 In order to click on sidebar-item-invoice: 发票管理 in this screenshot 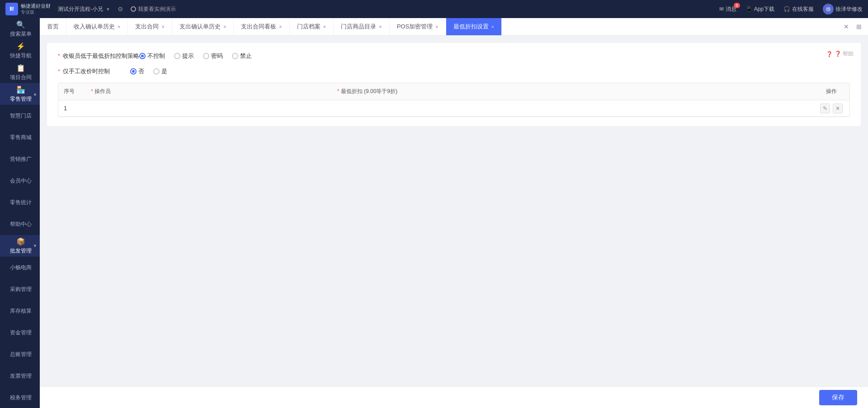, I will do `click(20, 376)`.